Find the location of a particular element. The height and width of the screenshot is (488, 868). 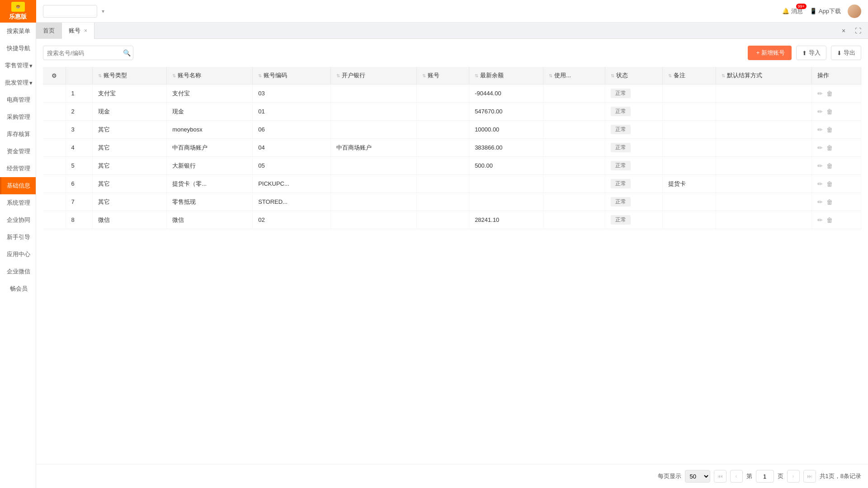

sidebar-item-enterprise-wechat: 企业微信 is located at coordinates (18, 272).